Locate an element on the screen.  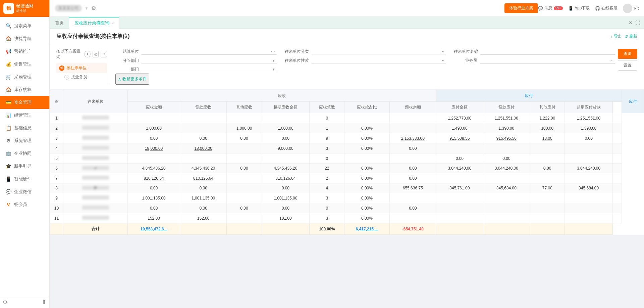
sidebar-item-system: ⚙ 系统管理 is located at coordinates (25, 141).